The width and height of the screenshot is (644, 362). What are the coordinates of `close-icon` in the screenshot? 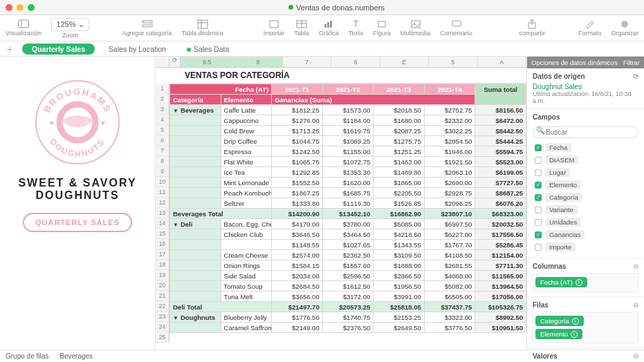 It's located at (9, 8).